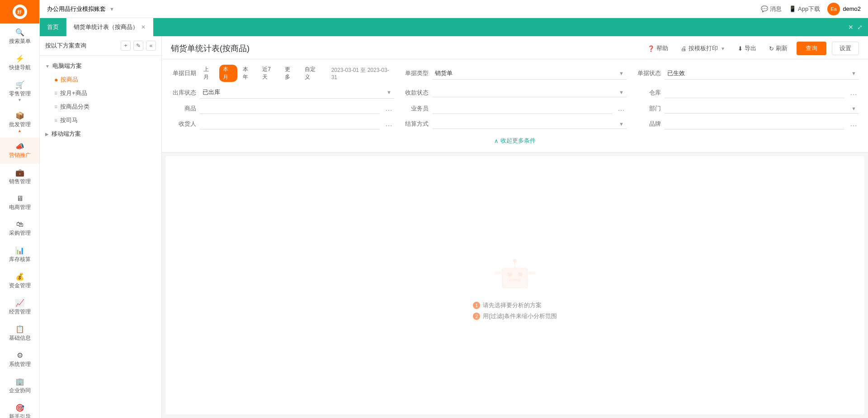 The image size is (868, 418). I want to click on sidebar-item-system: ⚙ 系统管理, so click(20, 360).